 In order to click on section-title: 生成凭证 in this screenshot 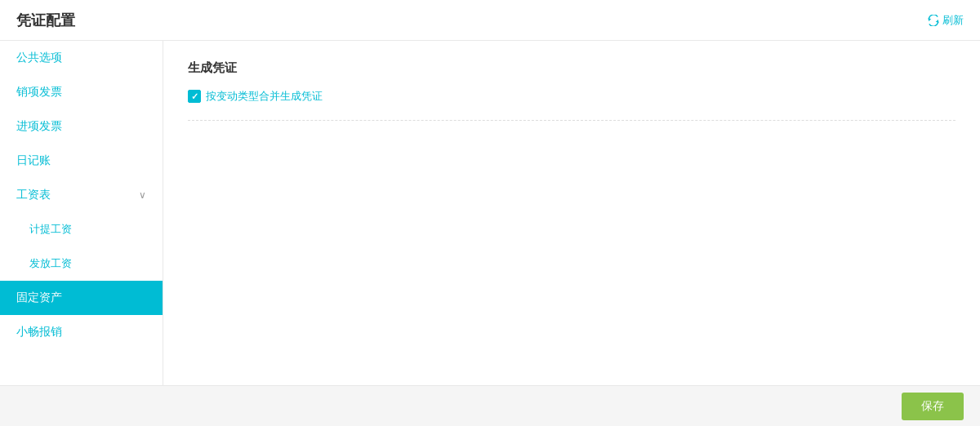, I will do `click(572, 69)`.